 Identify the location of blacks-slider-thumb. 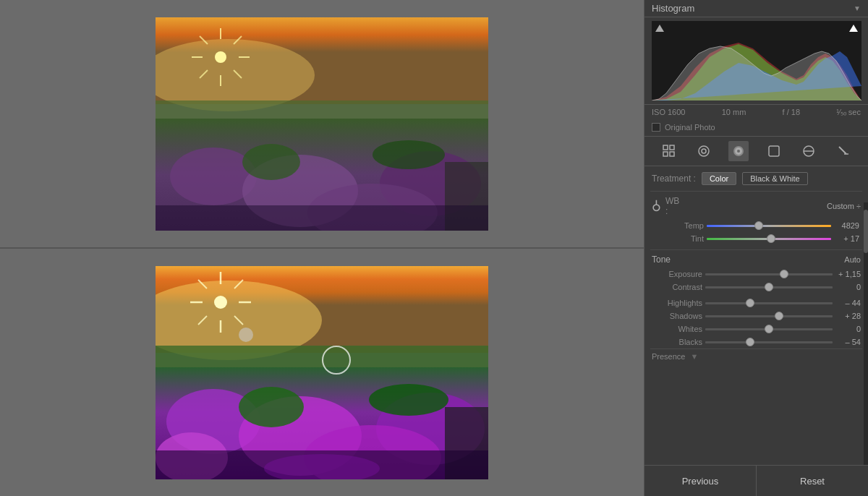
(750, 342).